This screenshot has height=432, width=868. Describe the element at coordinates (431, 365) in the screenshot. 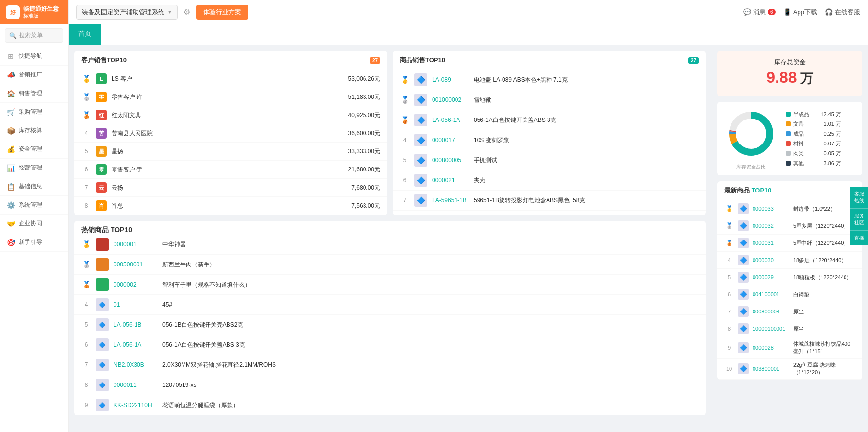

I see `hot-name: 2.0X30MM双搓花轴,搓花直径2.1MM/ROHS` at that location.